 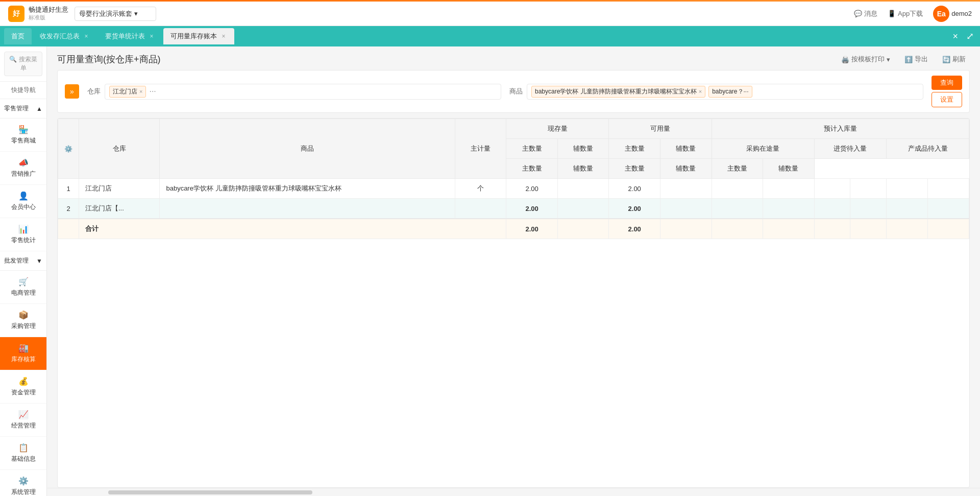 What do you see at coordinates (832, 209) in the screenshot?
I see `row2-incoming-main` at bounding box center [832, 209].